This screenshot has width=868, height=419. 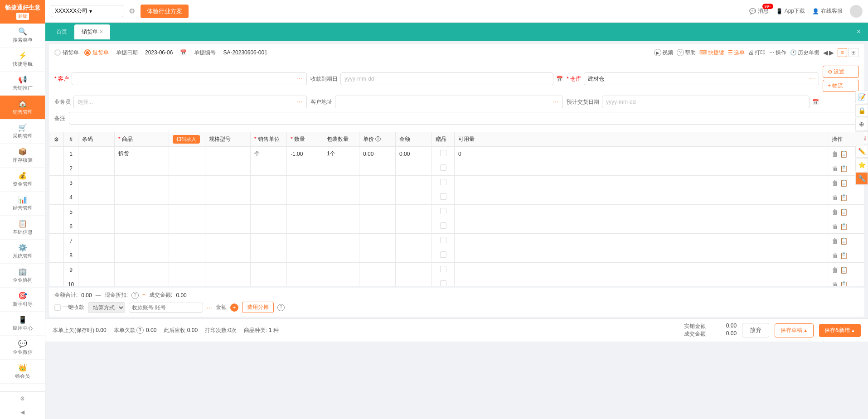 What do you see at coordinates (69, 307) in the screenshot?
I see `one-click-payment-checkbox: 一键收款` at bounding box center [69, 307].